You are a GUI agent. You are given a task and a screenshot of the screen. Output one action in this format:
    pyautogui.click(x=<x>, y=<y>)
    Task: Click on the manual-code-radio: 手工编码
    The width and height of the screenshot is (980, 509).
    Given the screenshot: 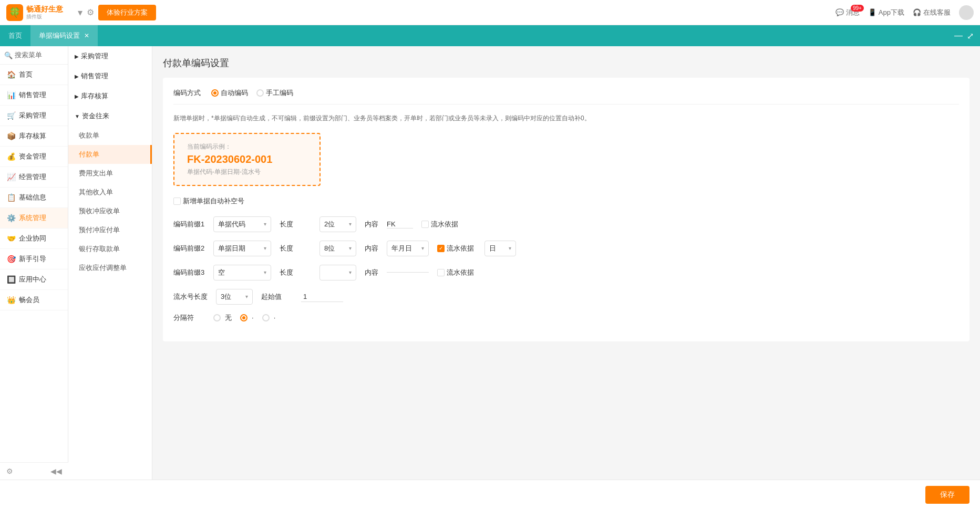 What is the action you would take?
    pyautogui.click(x=275, y=93)
    